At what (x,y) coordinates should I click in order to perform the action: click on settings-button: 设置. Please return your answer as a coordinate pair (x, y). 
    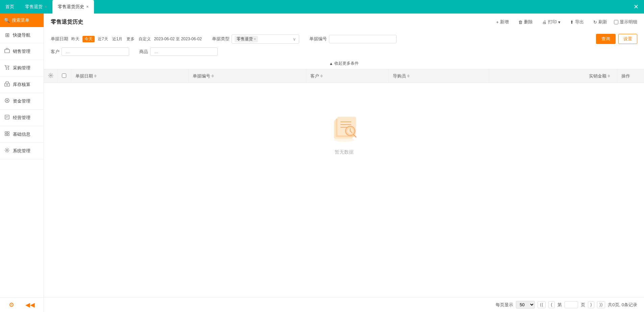
    Looking at the image, I should click on (628, 39).